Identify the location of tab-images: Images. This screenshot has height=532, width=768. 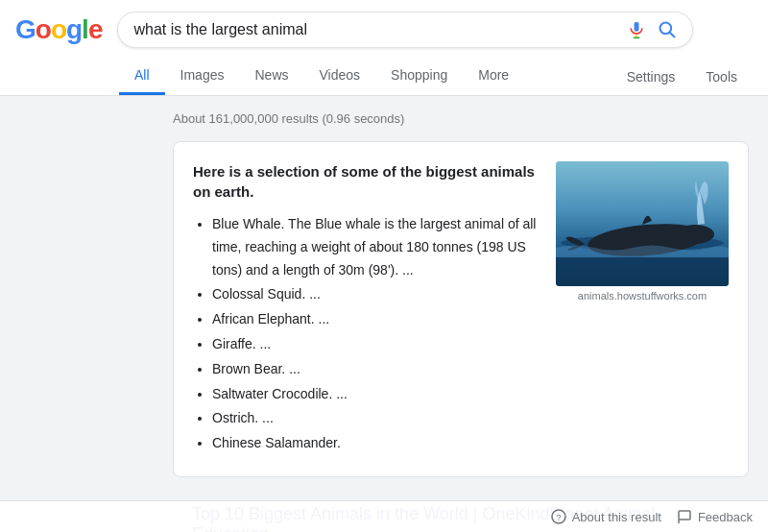
(203, 77).